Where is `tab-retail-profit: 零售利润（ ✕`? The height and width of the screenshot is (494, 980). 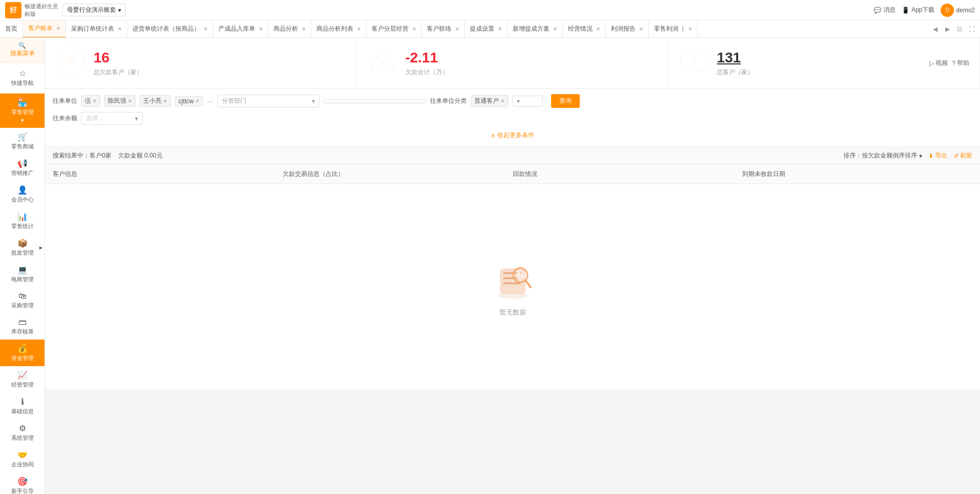
tab-retail-profit: 零售利润（ ✕ is located at coordinates (673, 29).